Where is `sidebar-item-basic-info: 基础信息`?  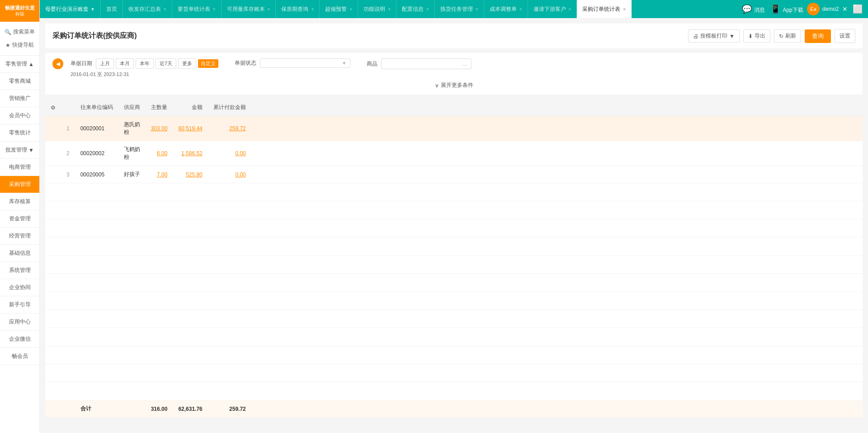
sidebar-item-basic-info: 基础信息 is located at coordinates (20, 253).